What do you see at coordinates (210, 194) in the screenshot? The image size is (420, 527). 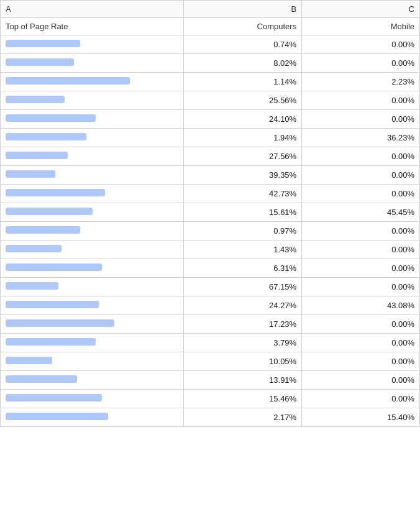 I see `table-row: 42.73%0.00%` at bounding box center [210, 194].